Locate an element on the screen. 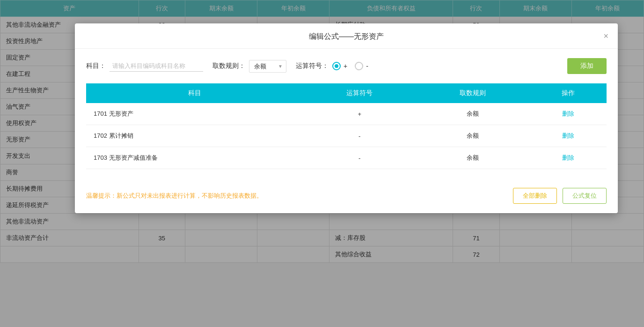 The height and width of the screenshot is (327, 644). subject-cell: 1702 累计摊销 is located at coordinates (195, 136).